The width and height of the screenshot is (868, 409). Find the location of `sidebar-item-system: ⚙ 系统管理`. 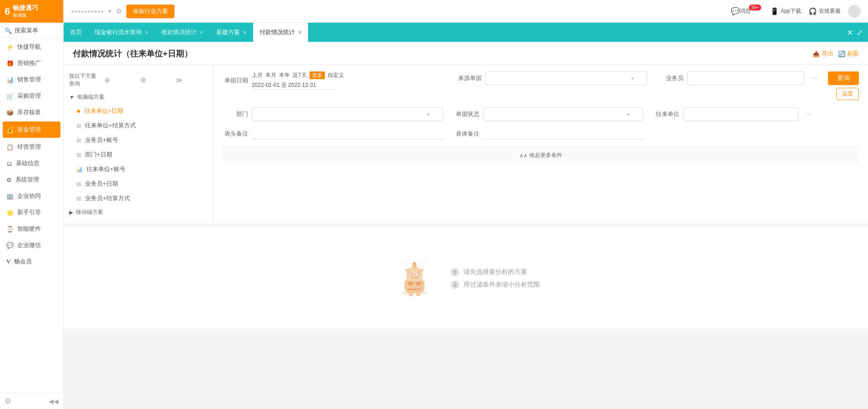

sidebar-item-system: ⚙ 系统管理 is located at coordinates (32, 180).